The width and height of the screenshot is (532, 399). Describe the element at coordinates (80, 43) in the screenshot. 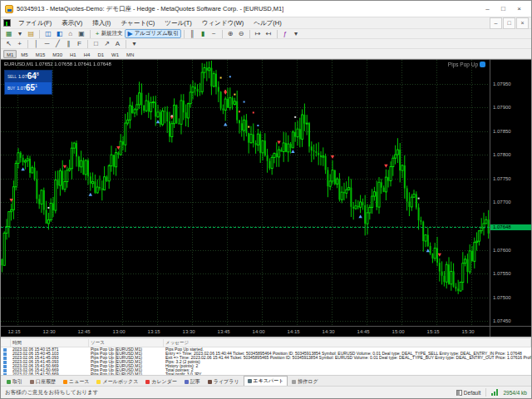

I see `fibonacci-retracement: F` at that location.